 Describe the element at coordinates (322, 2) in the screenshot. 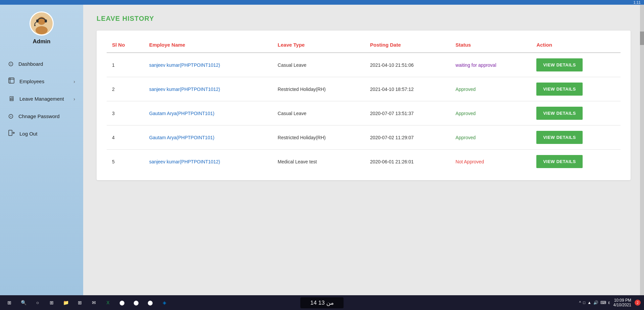

I see `top-bar: 1:11` at that location.